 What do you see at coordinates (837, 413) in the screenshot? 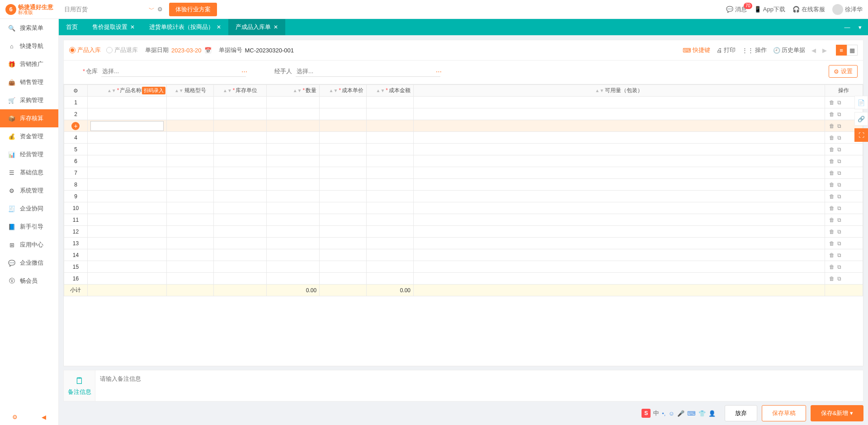
I see `save-new-button: 保存&新增 ▾` at bounding box center [837, 413].